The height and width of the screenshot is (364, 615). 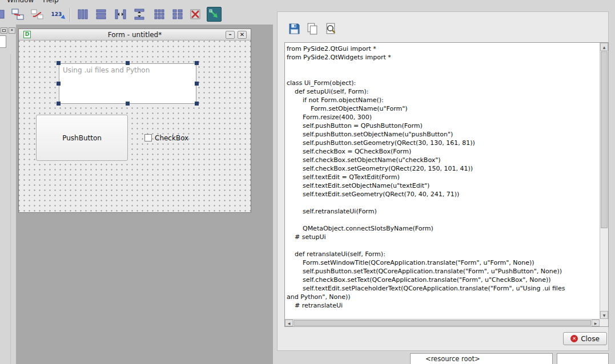 I want to click on scroll-left-icon: ◀, so click(x=289, y=323).